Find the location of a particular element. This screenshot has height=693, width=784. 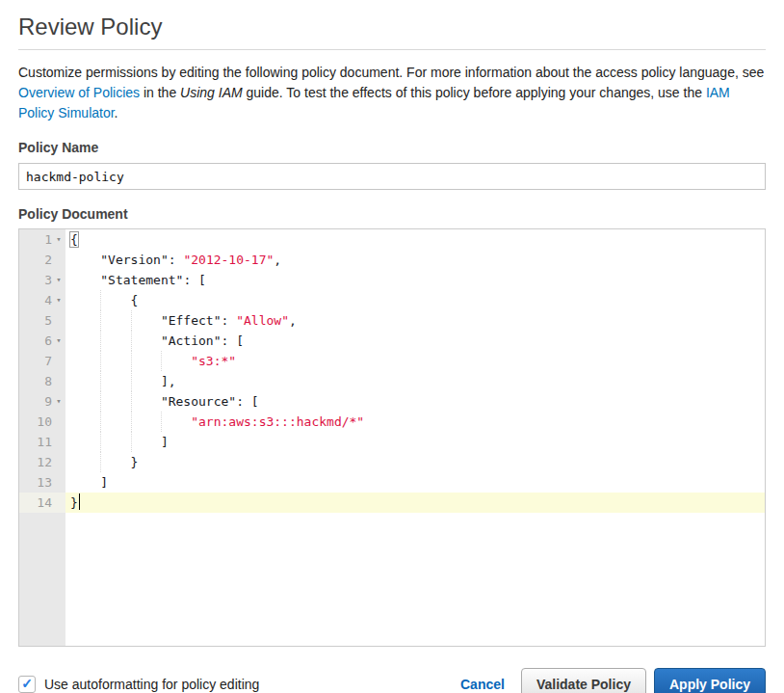

editor-line: "s3:*" is located at coordinates (415, 360).